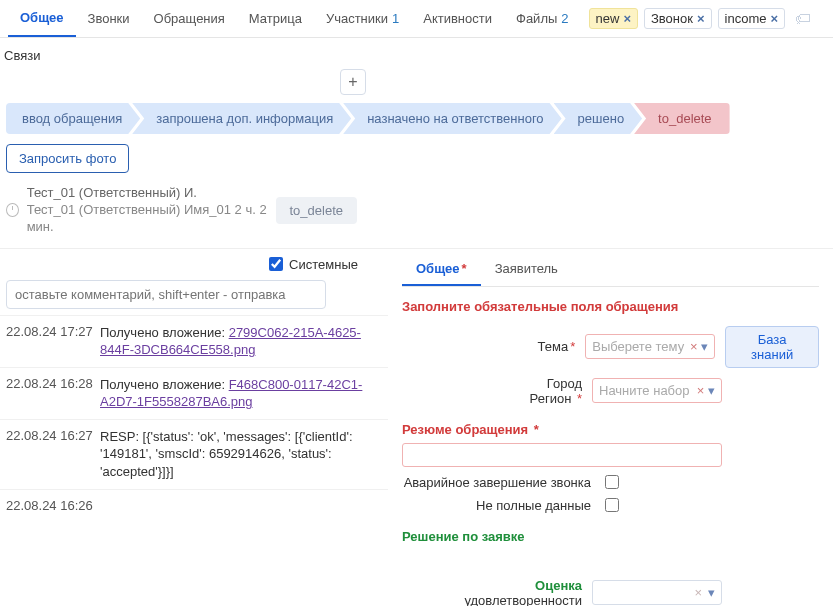 The image size is (833, 606). I want to click on decision-section: Решение по заявке, so click(610, 534).